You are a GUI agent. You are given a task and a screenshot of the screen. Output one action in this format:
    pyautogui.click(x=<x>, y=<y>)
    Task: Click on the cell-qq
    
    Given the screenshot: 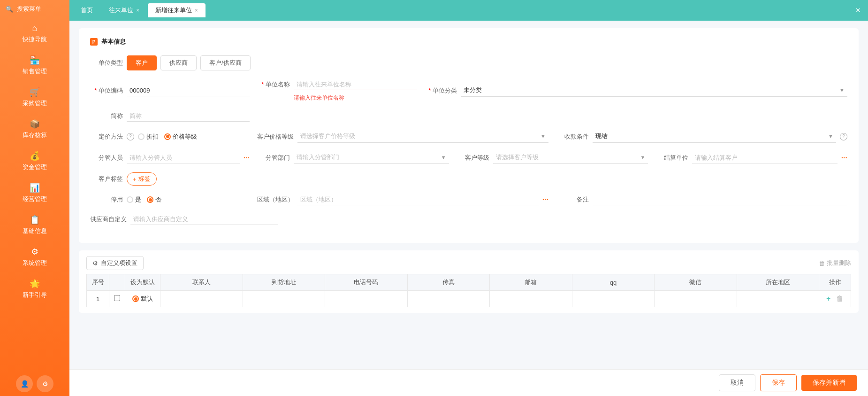 What is the action you would take?
    pyautogui.click(x=613, y=299)
    